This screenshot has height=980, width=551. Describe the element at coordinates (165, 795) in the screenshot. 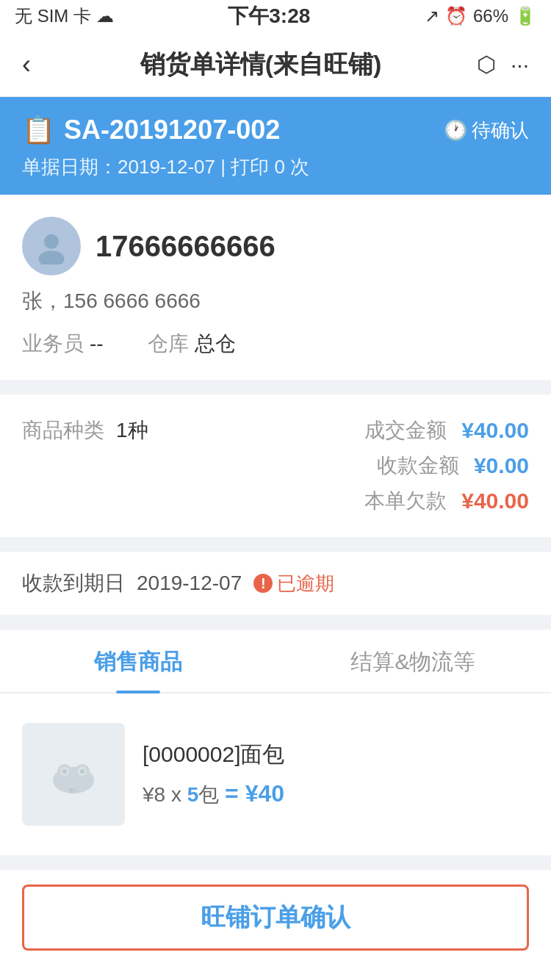

I see `price-text: ¥8 x` at that location.